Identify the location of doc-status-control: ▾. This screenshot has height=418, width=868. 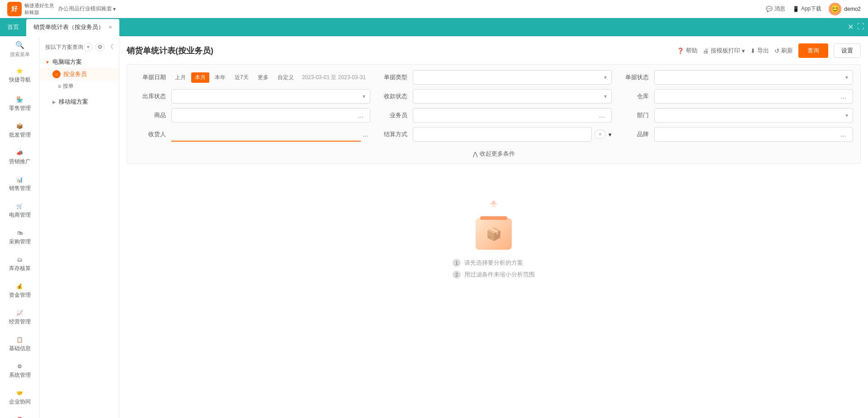
(754, 77).